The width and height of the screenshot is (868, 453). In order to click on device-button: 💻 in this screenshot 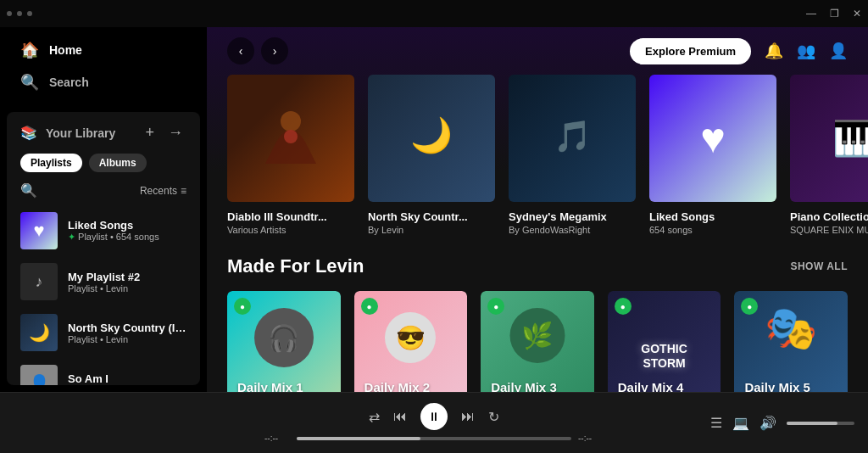, I will do `click(741, 422)`.